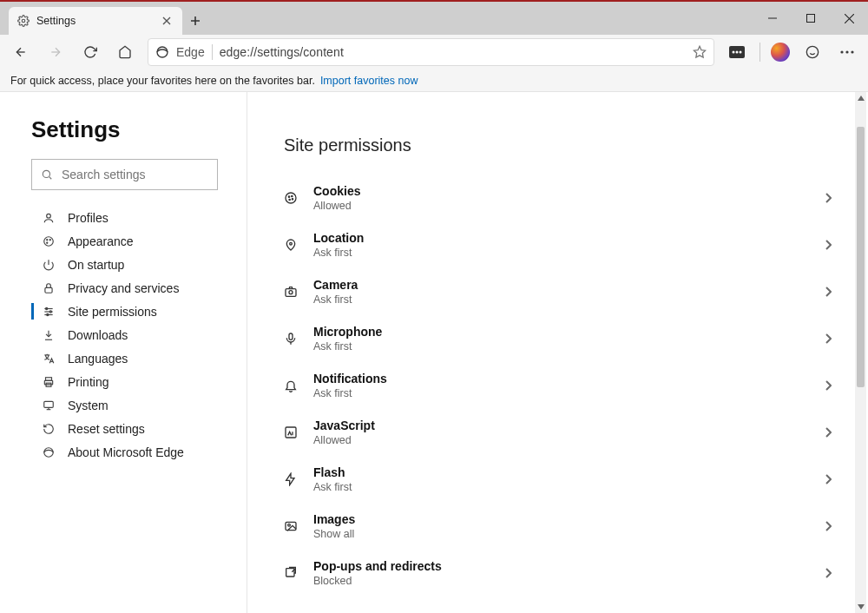 This screenshot has height=613, width=868. Describe the element at coordinates (56, 52) in the screenshot. I see `forward-button` at that location.